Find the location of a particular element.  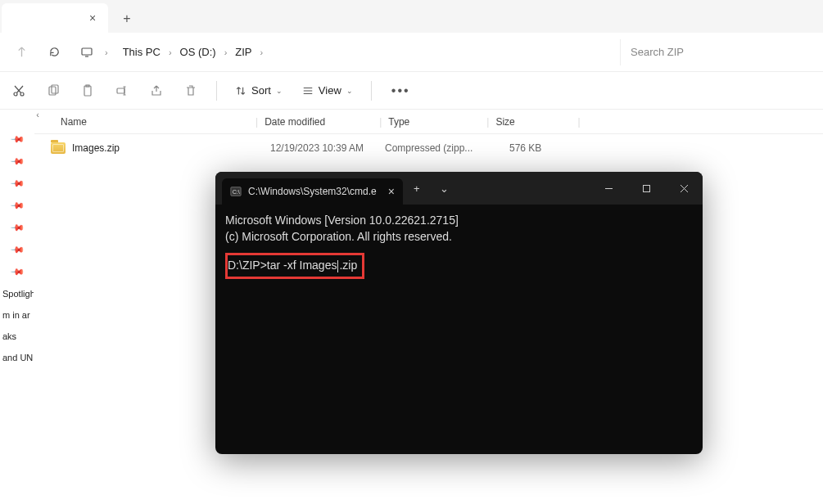

close-button is located at coordinates (684, 188).